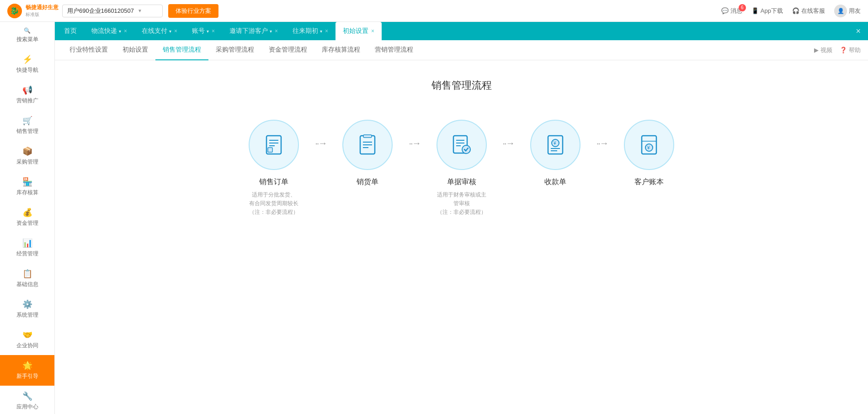 This screenshot has width=868, height=414. I want to click on tab-account-label: 账号, so click(198, 31).